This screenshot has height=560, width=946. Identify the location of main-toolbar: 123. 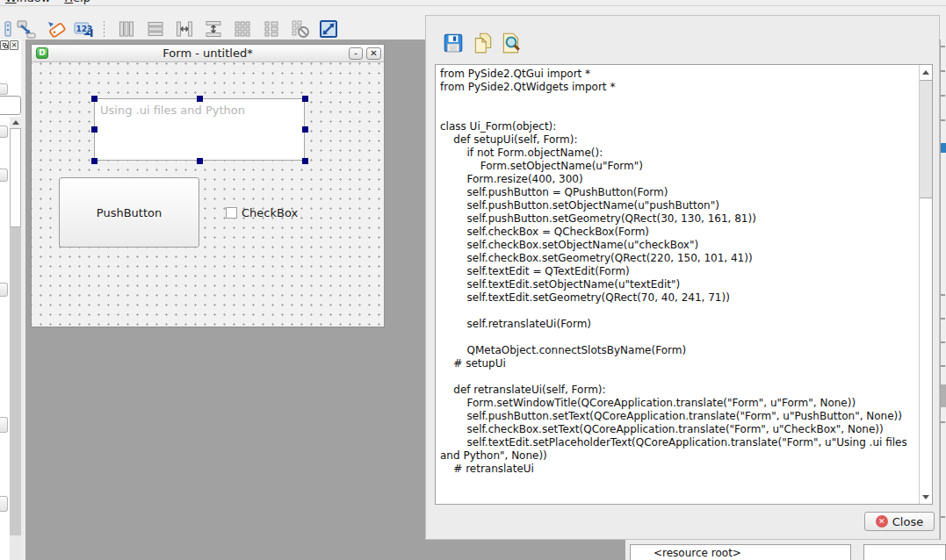
(473, 23).